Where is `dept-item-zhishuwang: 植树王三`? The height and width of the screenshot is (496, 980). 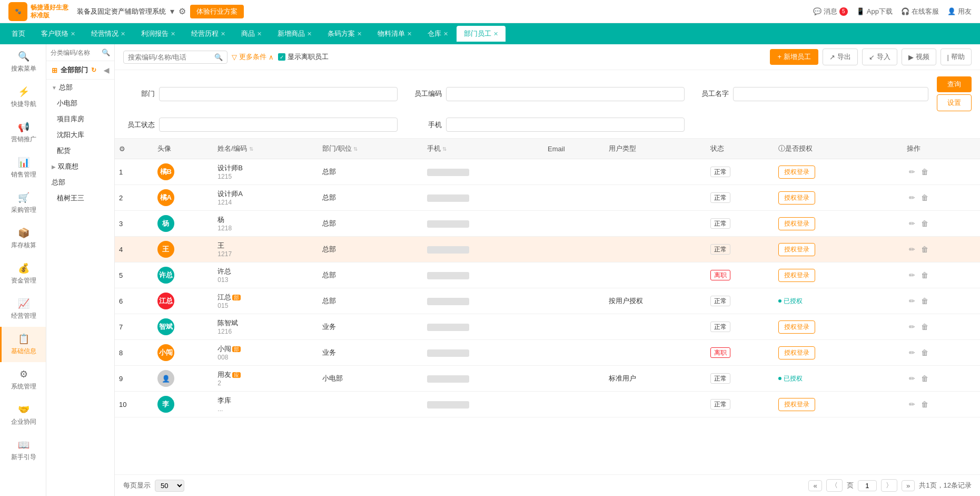 dept-item-zhishuwang: 植树王三 is located at coordinates (80, 198).